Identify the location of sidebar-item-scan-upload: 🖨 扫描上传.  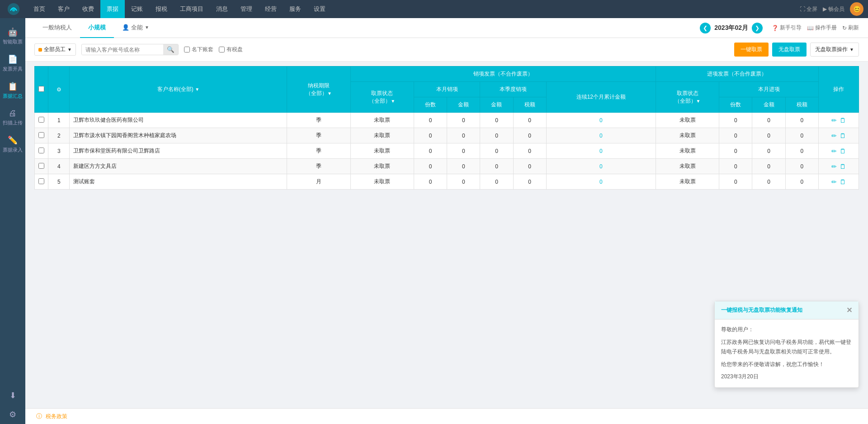
(13, 118).